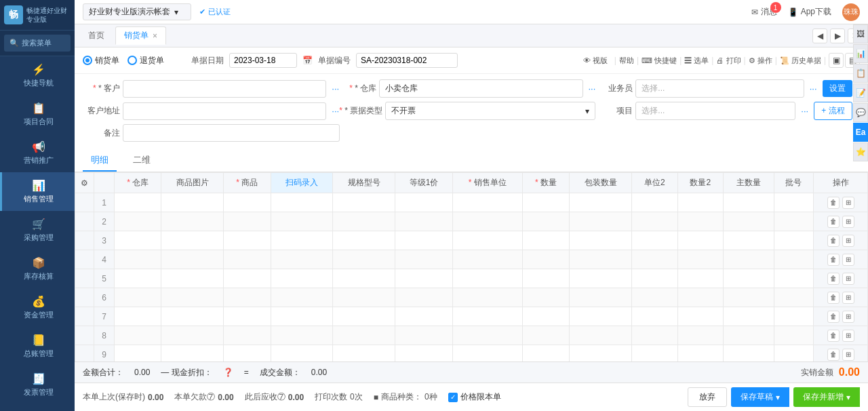  What do you see at coordinates (155, 36) in the screenshot?
I see `tab-close-button: ×` at bounding box center [155, 36].